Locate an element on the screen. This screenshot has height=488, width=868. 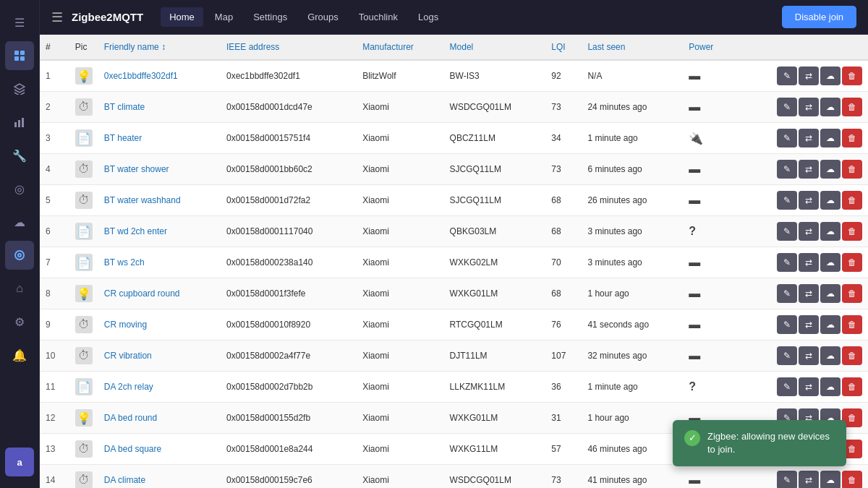
row-friendly-name: BT ws 2ch is located at coordinates (159, 263).